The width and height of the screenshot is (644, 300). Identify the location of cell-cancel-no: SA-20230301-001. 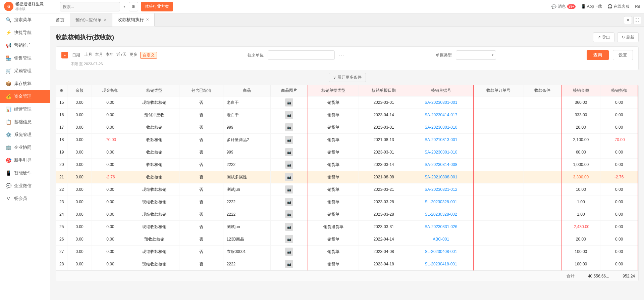
(441, 103).